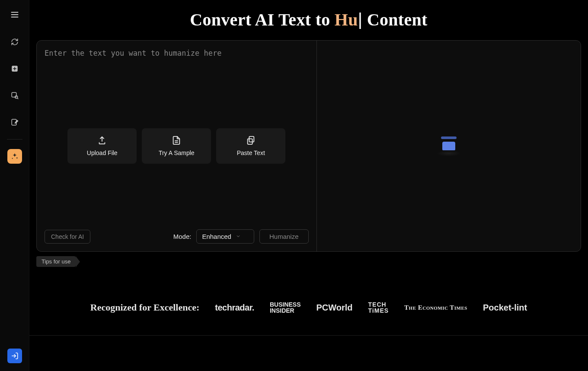 The width and height of the screenshot is (588, 371). Describe the element at coordinates (262, 20) in the screenshot. I see `title-prefix: Convert AI Text to` at that location.